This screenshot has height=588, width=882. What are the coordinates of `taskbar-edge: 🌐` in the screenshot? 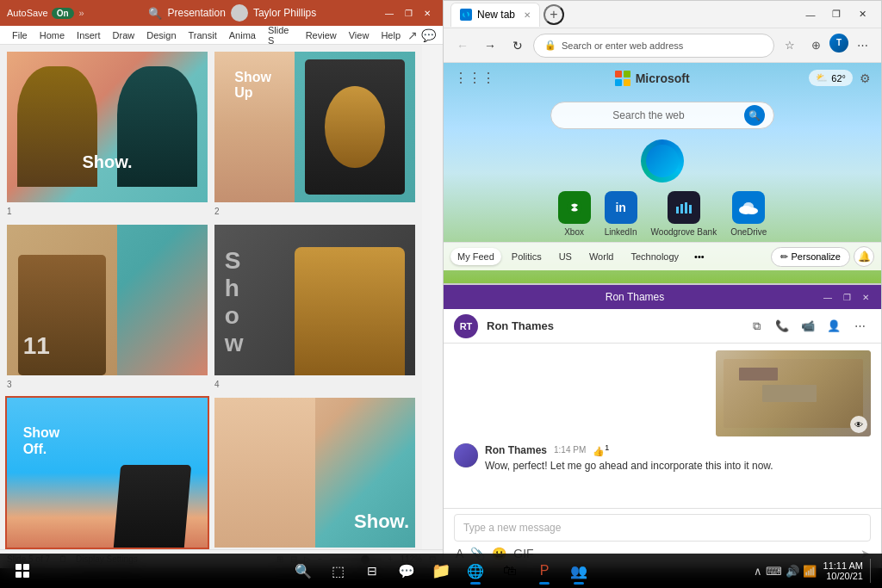 It's located at (475, 571).